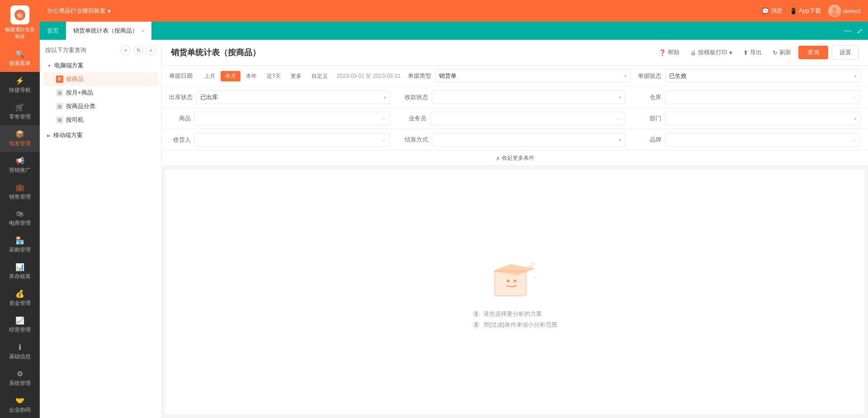  What do you see at coordinates (782, 52) in the screenshot?
I see `refresh-btn: ↻ 刷新` at bounding box center [782, 52].